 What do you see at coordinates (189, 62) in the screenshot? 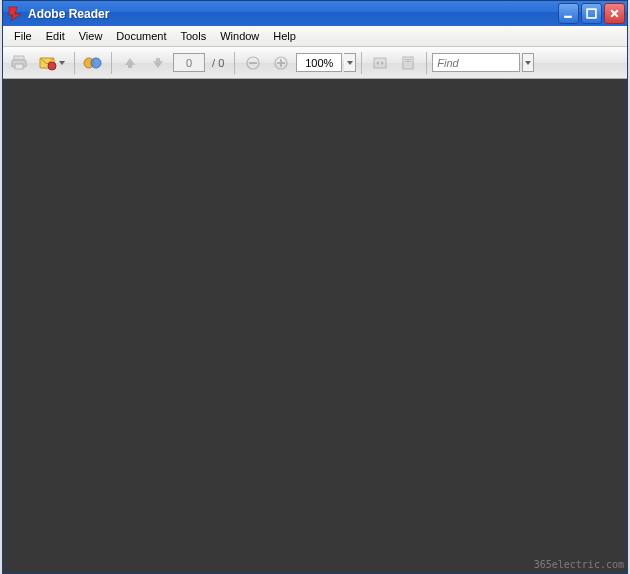
I see `page-number-input` at bounding box center [189, 62].